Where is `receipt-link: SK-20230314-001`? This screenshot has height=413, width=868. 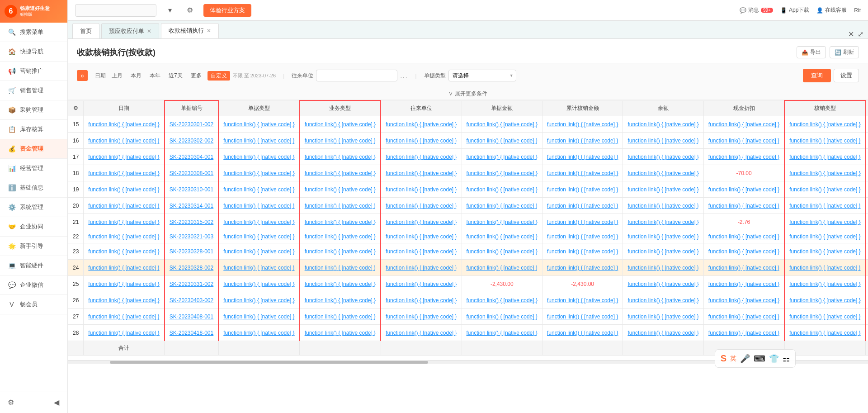
receipt-link: SK-20230314-001 is located at coordinates (192, 206).